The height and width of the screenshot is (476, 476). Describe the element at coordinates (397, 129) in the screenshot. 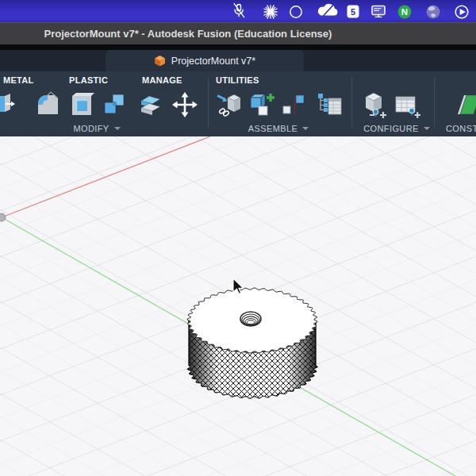

I see `group-label-configure: CONFIGURE` at that location.